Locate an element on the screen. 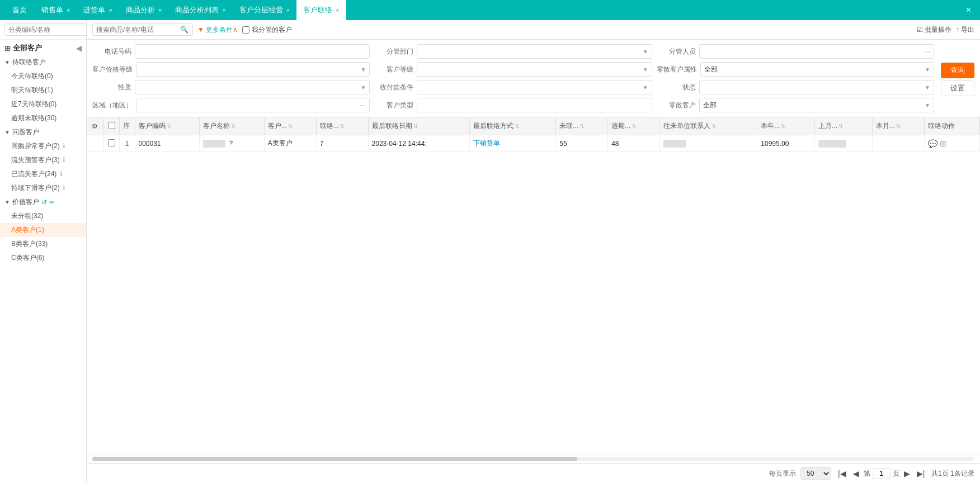 This screenshot has height=483, width=980. refresh-icon: ↺ is located at coordinates (44, 202).